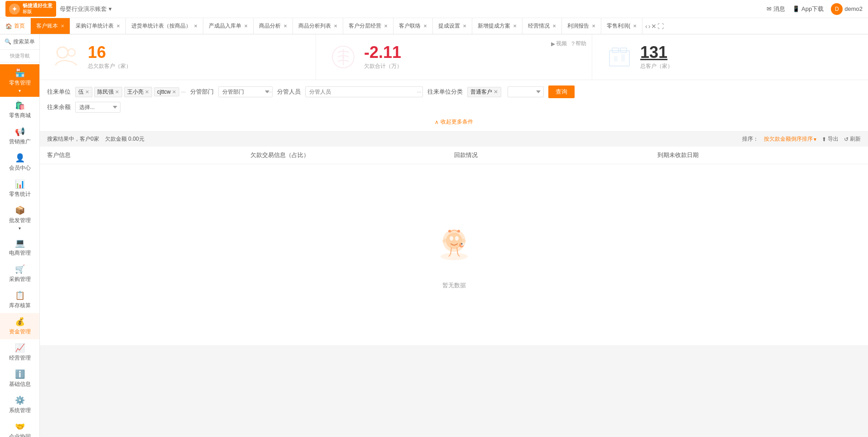 Image resolution: width=868 pixels, height=437 pixels. What do you see at coordinates (147, 92) in the screenshot?
I see `tag-wang-remove: ✕` at bounding box center [147, 92].